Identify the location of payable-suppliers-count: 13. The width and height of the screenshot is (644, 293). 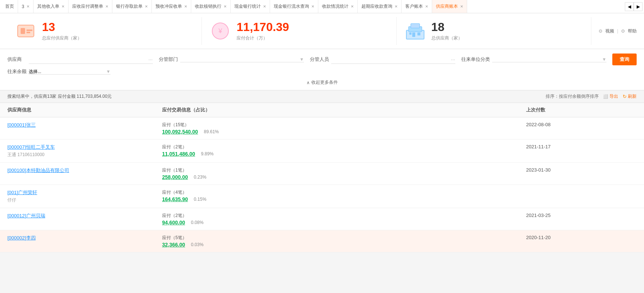
(62, 27).